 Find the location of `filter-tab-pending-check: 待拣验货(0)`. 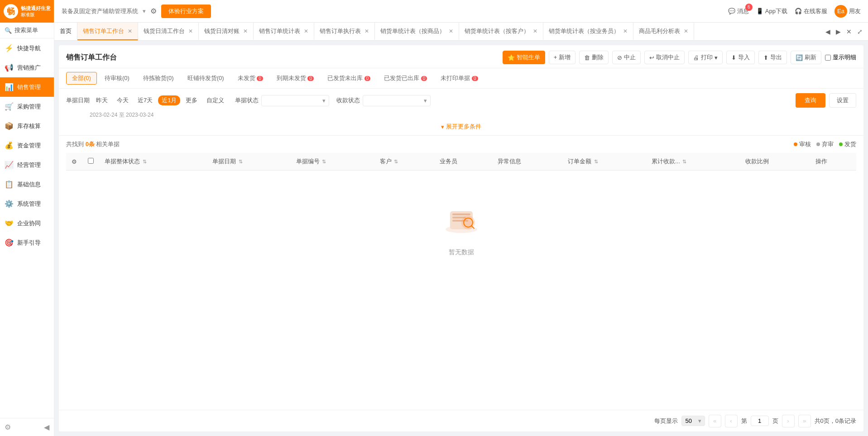

filter-tab-pending-check: 待拣验货(0) is located at coordinates (158, 78).